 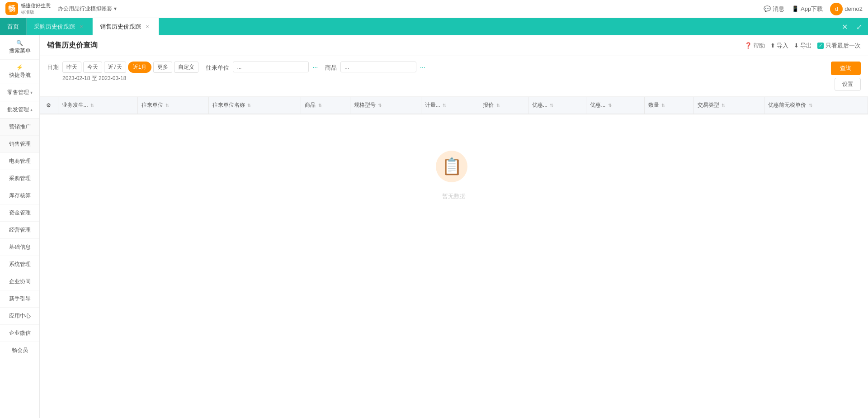 What do you see at coordinates (755, 46) in the screenshot?
I see `help-btn: ❓ 帮助` at bounding box center [755, 46].